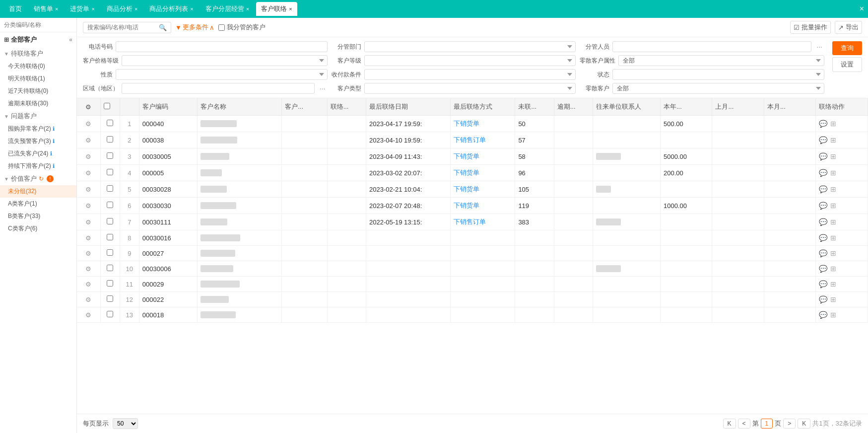 This screenshot has width=868, height=433. I want to click on sidebar-all-customers: ⊞ 全部客户 «, so click(38, 40).